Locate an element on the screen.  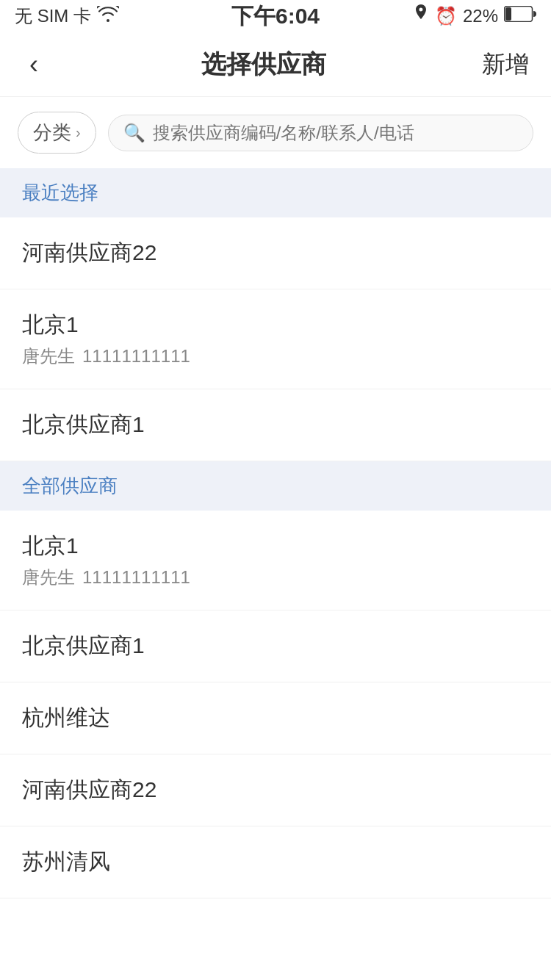
status-time: 下午6:04 is located at coordinates (276, 16).